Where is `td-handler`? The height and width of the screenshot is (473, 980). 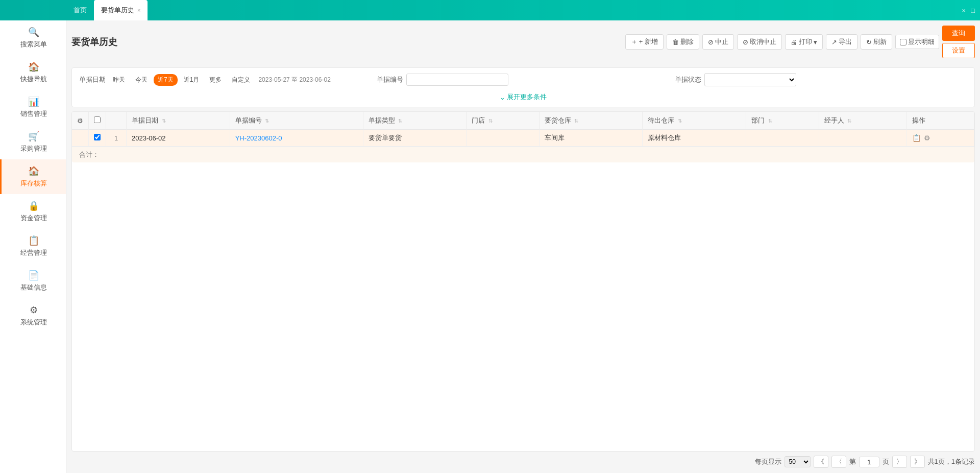 td-handler is located at coordinates (863, 138).